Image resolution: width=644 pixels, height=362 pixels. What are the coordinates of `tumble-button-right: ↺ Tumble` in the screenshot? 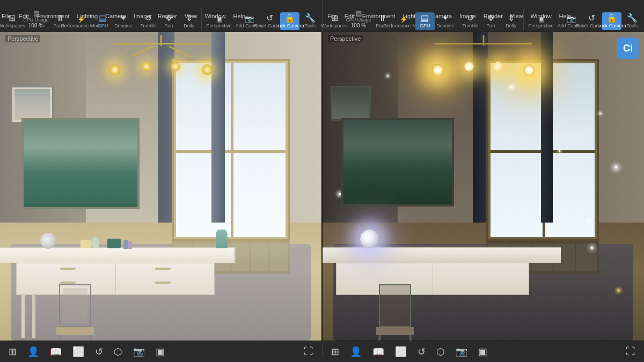 It's located at (470, 21).